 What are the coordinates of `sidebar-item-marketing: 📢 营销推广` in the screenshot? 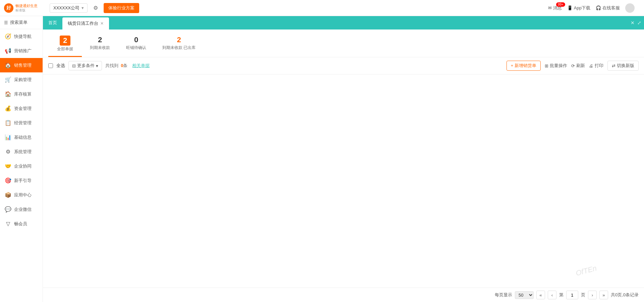 It's located at (21, 51).